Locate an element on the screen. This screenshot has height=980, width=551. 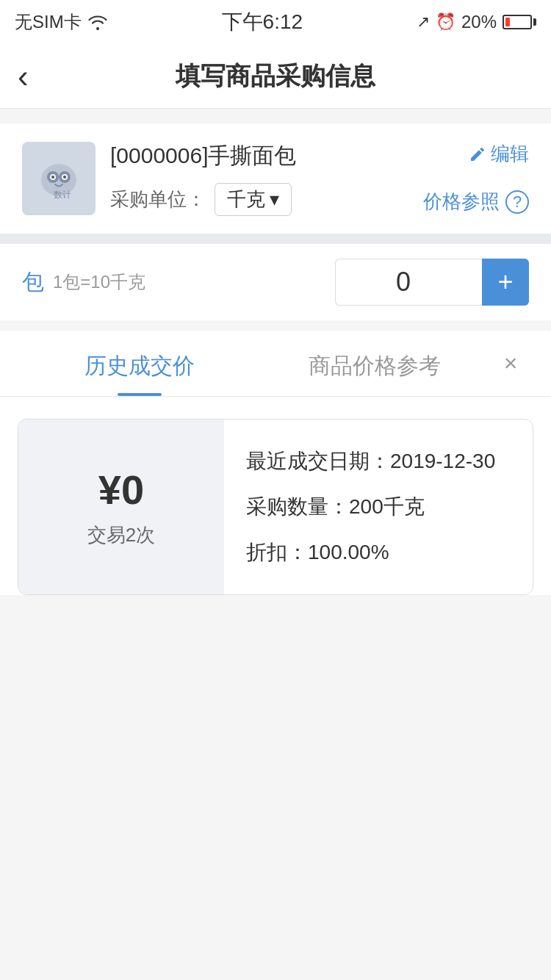
page-header: ‹ 填写商品采购信息 is located at coordinates (276, 76).